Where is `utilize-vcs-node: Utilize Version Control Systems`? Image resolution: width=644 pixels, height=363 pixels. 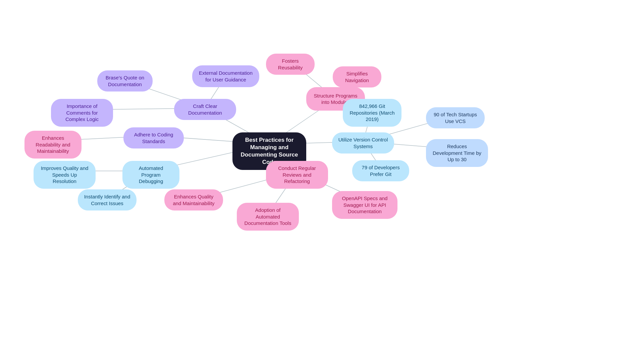
utilize-vcs-node: Utilize Version Control Systems is located at coordinates (363, 143).